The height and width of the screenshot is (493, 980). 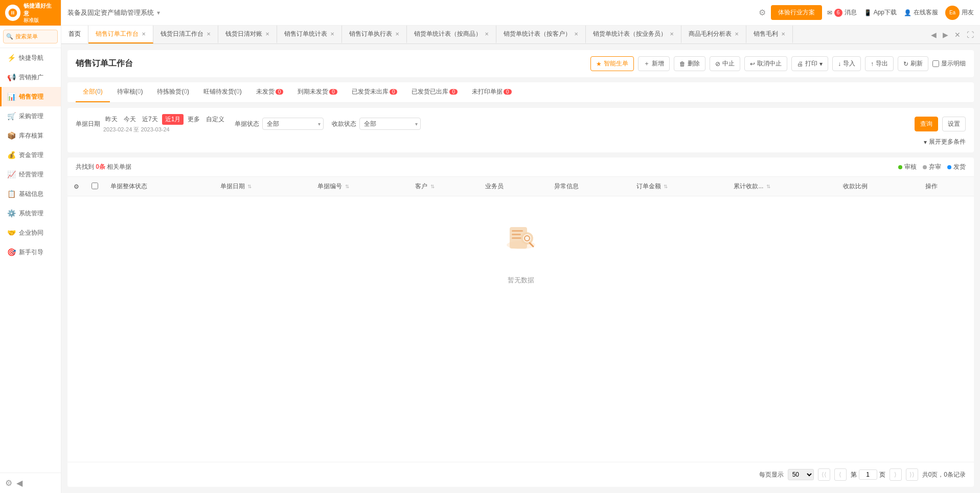 I want to click on stop-button: ⊘ 中止, so click(x=725, y=63).